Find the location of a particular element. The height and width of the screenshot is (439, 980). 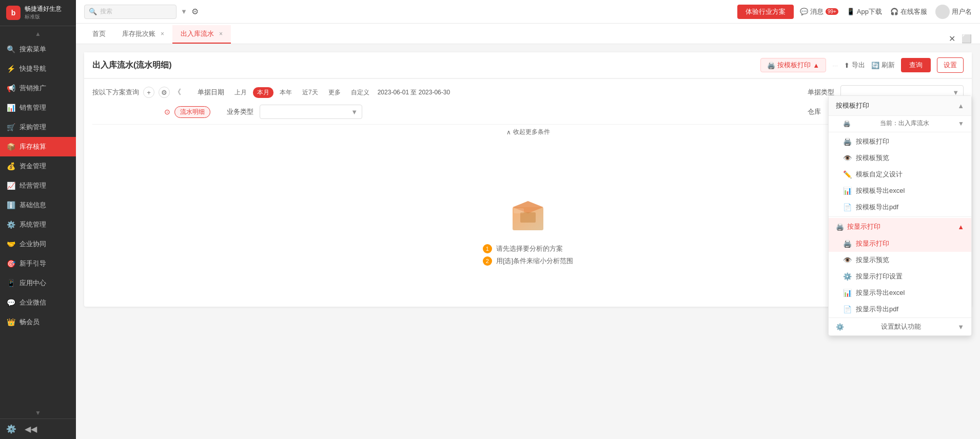

export-icon: ⬆ is located at coordinates (847, 66).